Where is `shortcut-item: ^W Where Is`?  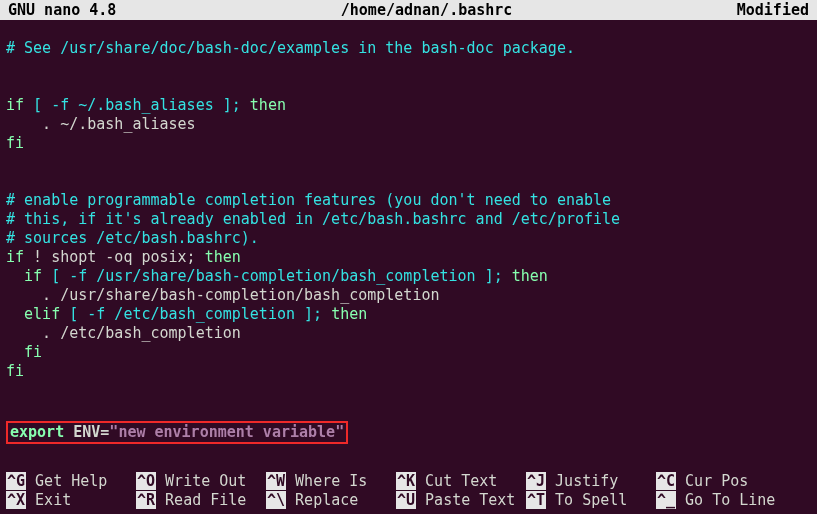 shortcut-item: ^W Where Is is located at coordinates (331, 482).